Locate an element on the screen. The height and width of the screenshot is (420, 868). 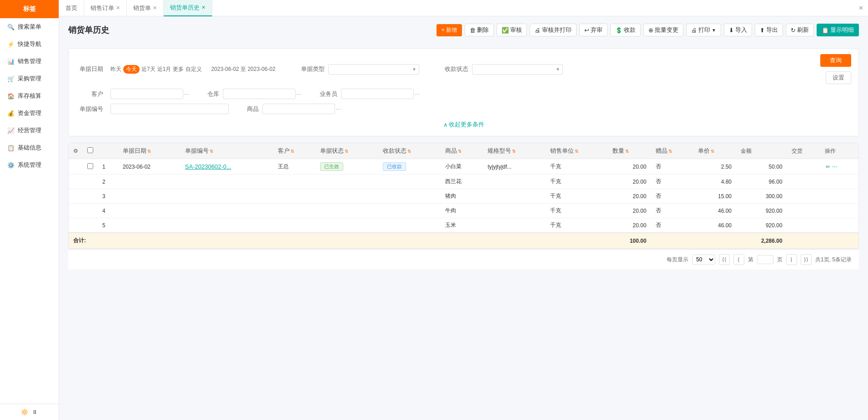
audit-print-button: 🖨 审核并打印 is located at coordinates (553, 30).